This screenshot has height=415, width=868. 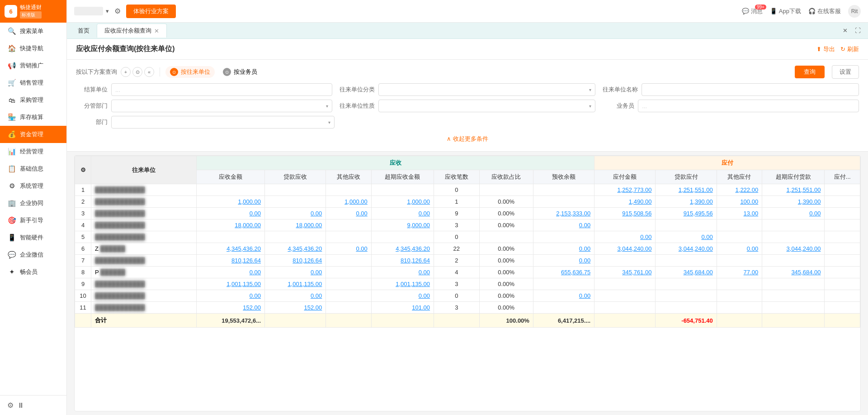 What do you see at coordinates (83, 170) in the screenshot?
I see `table-settings-icon: ⚙` at bounding box center [83, 170].